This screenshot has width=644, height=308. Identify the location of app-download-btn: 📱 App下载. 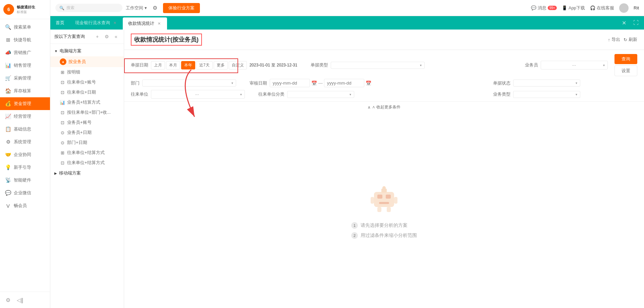
(574, 8).